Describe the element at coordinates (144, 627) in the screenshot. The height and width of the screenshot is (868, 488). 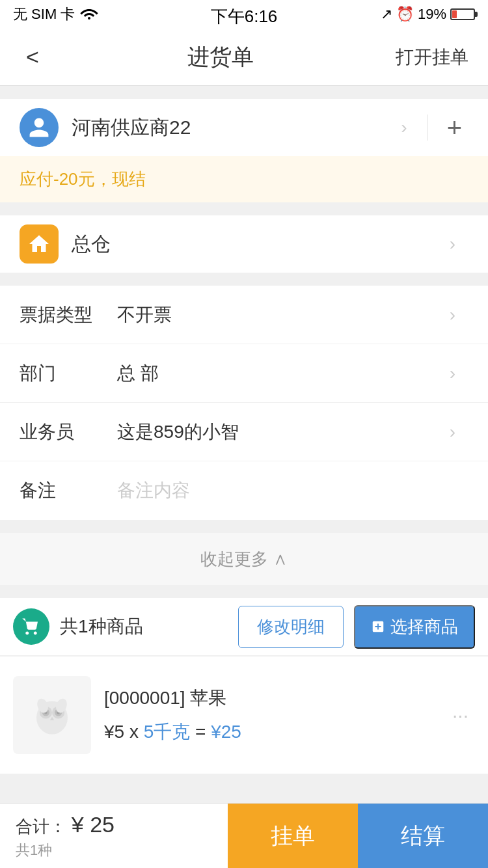
I see `product-count: 共1种商品` at that location.